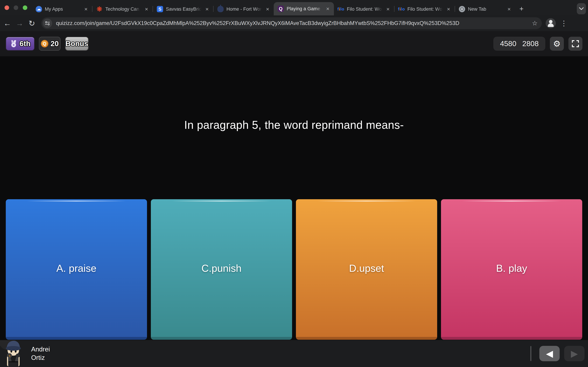  What do you see at coordinates (47, 23) in the screenshot?
I see `tune-icon` at bounding box center [47, 23].